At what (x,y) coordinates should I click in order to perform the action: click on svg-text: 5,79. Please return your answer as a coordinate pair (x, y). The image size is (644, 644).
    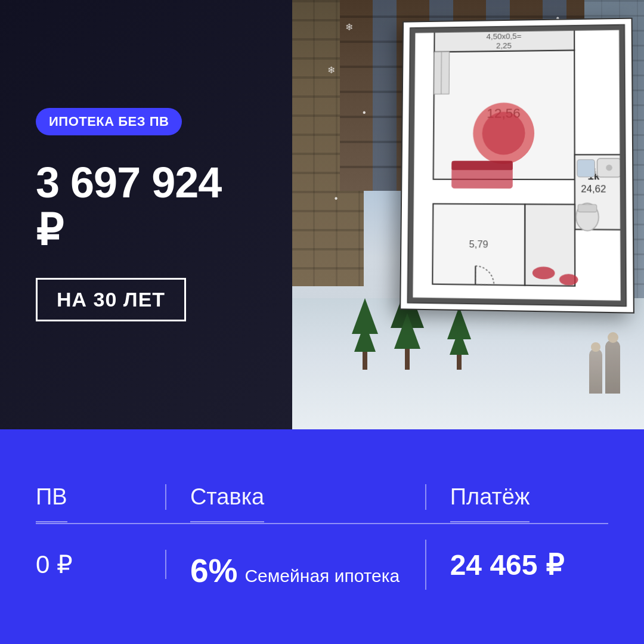
    Looking at the image, I should click on (479, 243).